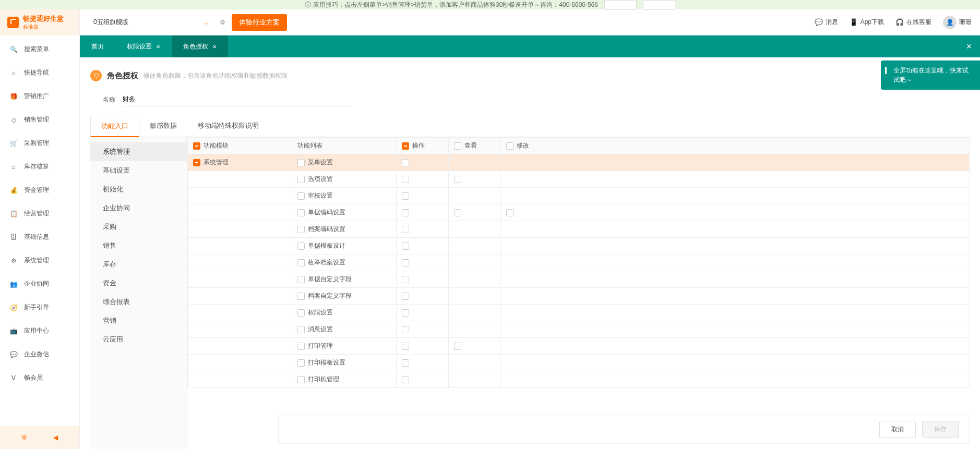  I want to click on sidebar-item-12: 📺应用中心, so click(40, 331).